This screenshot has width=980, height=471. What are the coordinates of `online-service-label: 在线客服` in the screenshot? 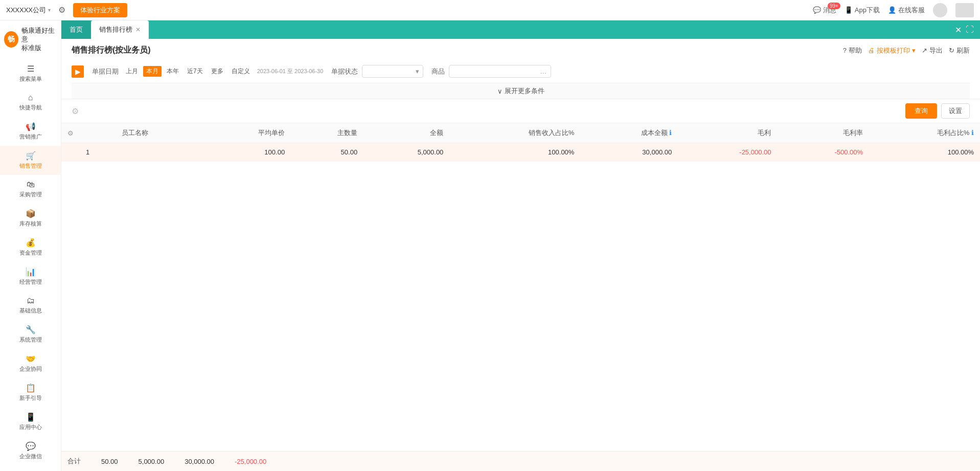 It's located at (911, 10).